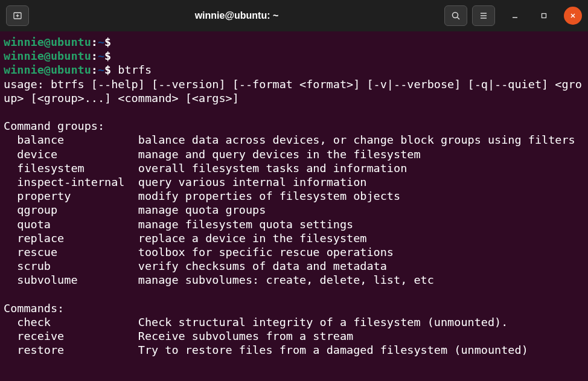  I want to click on new-tab-icon, so click(18, 16).